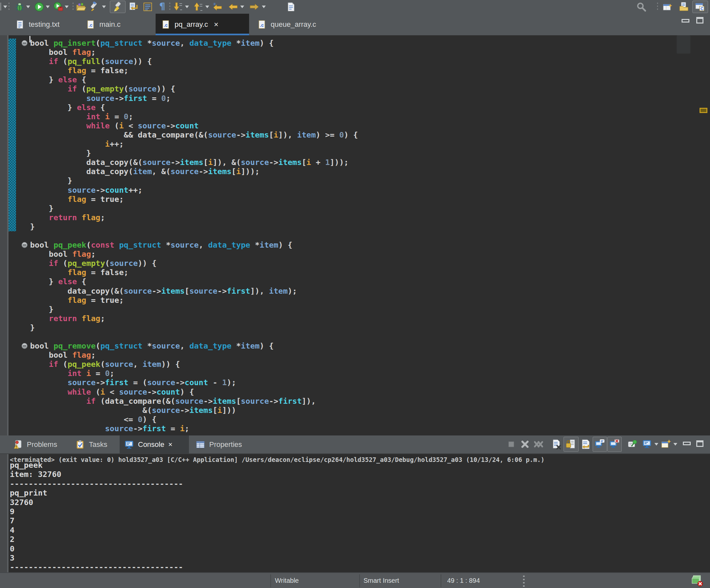 The image size is (710, 588). Describe the element at coordinates (164, 6) in the screenshot. I see `show-whitespace-icon: ¶` at that location.